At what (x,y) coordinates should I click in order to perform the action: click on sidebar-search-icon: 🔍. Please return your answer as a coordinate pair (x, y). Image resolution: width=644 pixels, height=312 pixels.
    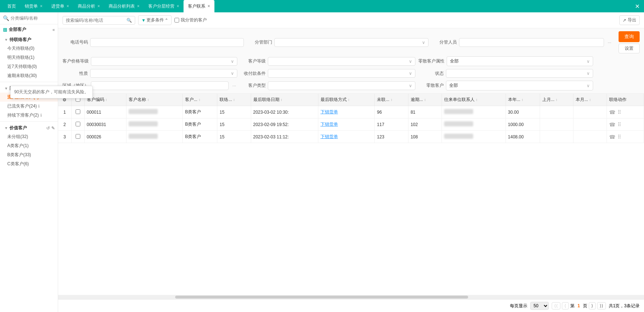
    Looking at the image, I should click on (6, 18).